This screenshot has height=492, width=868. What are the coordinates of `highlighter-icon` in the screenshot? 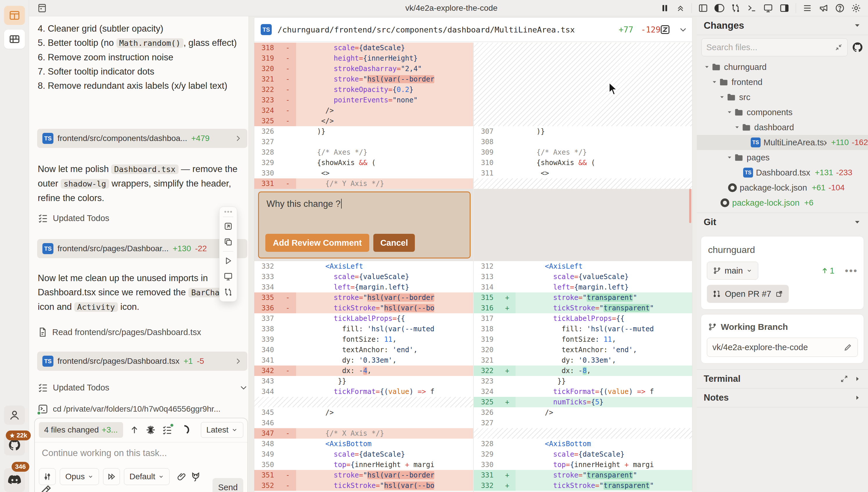 It's located at (46, 488).